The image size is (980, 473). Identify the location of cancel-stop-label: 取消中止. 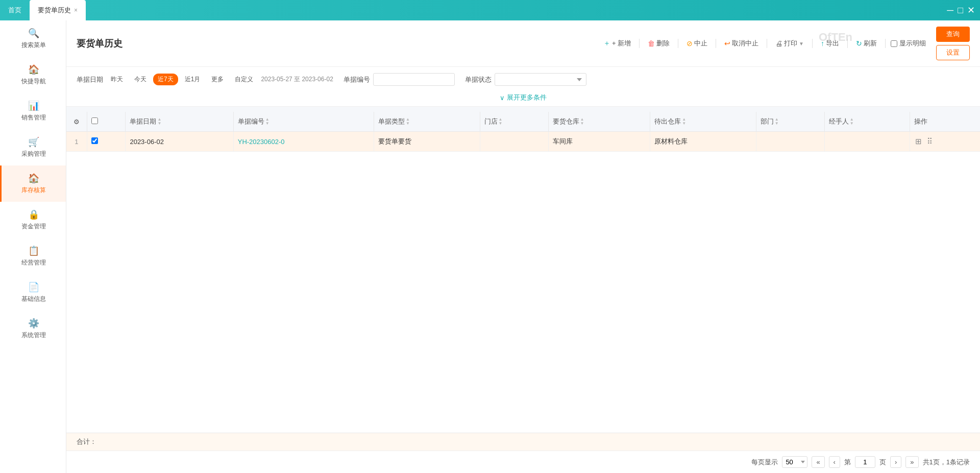
(745, 43).